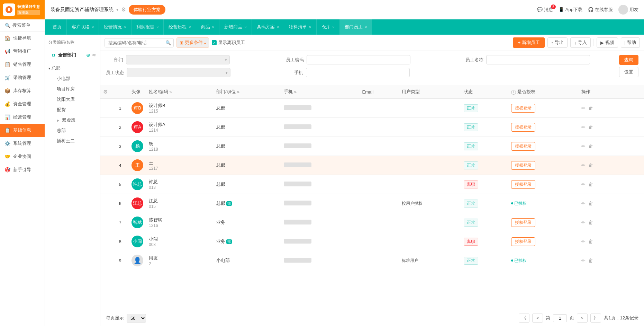 The height and width of the screenshot is (326, 644). What do you see at coordinates (359, 60) in the screenshot?
I see `filter-empcode-input` at bounding box center [359, 60].